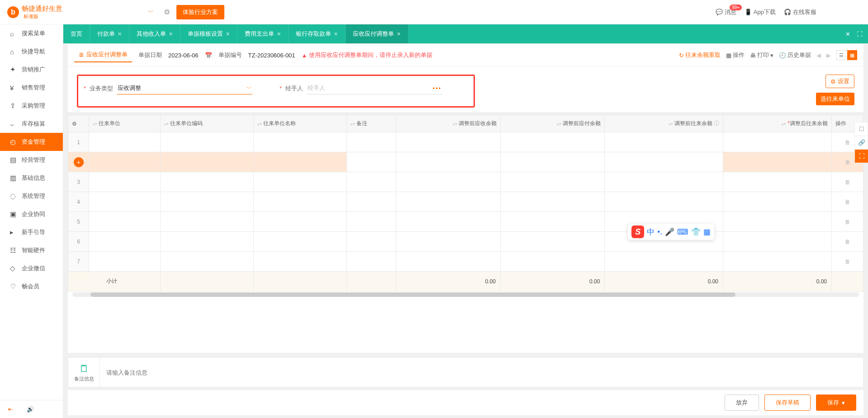  What do you see at coordinates (861, 143) in the screenshot?
I see `attach-tool-icon: 🔗` at bounding box center [861, 143].